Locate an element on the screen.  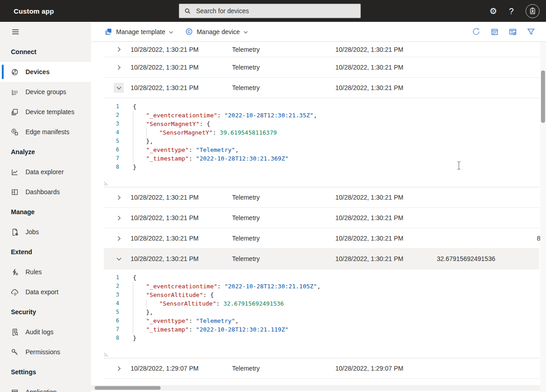
line-number: 2 is located at coordinates (111, 116).